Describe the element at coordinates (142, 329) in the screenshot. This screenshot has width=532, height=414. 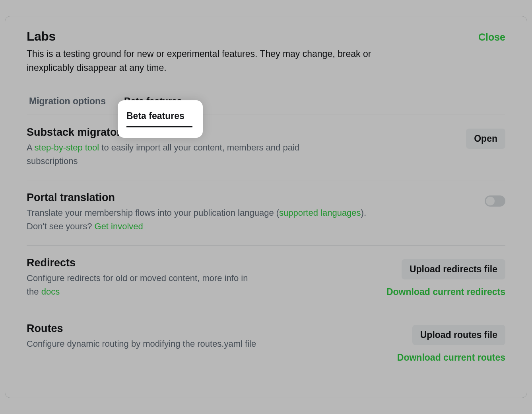
I see `row-title: Routes` at that location.